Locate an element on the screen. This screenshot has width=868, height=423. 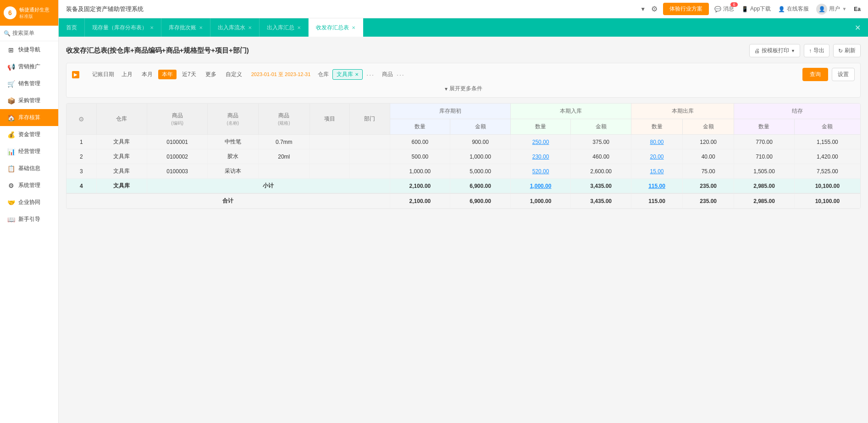
row3-in-amt: 2,600.00 is located at coordinates (601, 171).